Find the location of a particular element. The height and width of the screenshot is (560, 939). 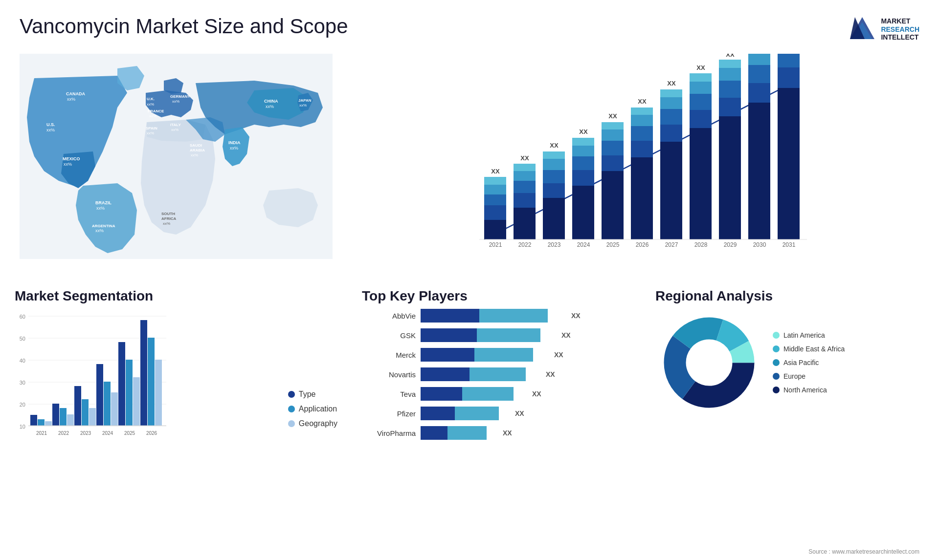

seg-bar-2025-app is located at coordinates (129, 393).